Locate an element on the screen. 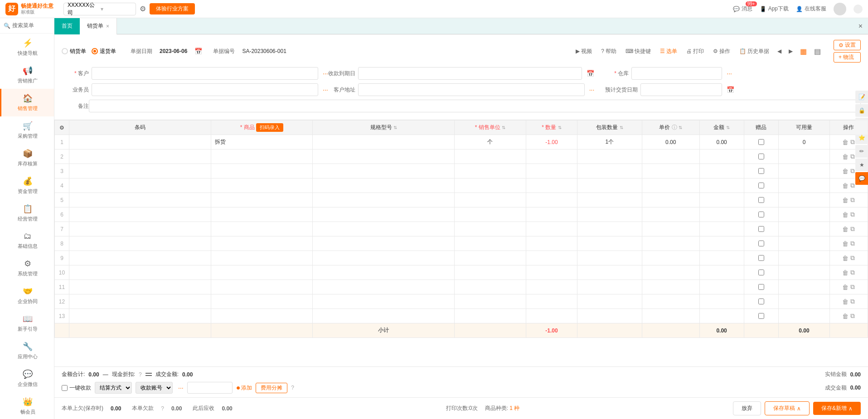  tab-home: 首页 is located at coordinates (67, 26).